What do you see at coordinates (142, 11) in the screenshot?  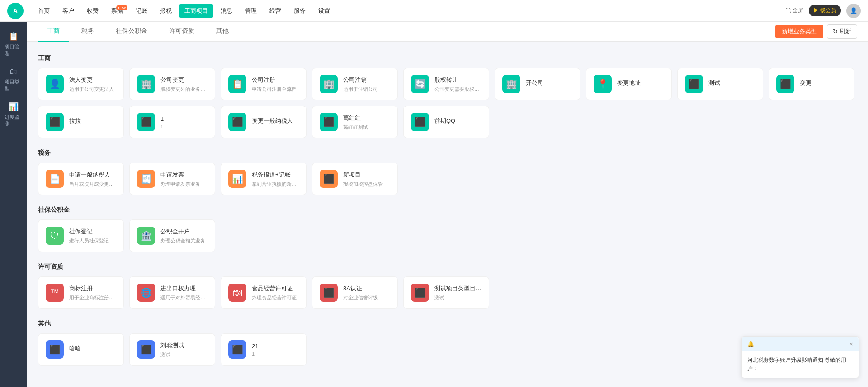 I see `nav-item-记账: 记账` at bounding box center [142, 11].